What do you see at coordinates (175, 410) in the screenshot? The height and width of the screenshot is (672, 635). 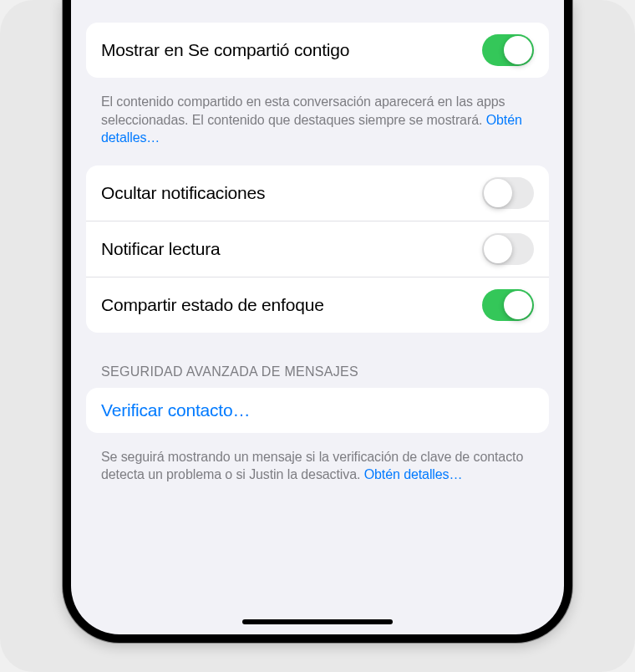 I see `verify-contact-label: Verificar contacto…` at bounding box center [175, 410].